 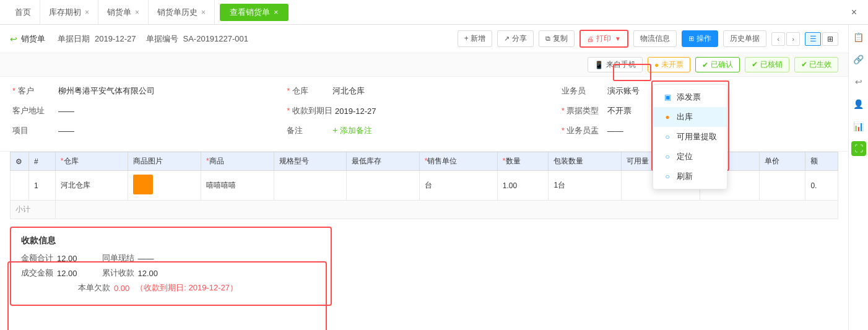 What do you see at coordinates (34, 91) in the screenshot?
I see `customer-label: 客户` at bounding box center [34, 91].